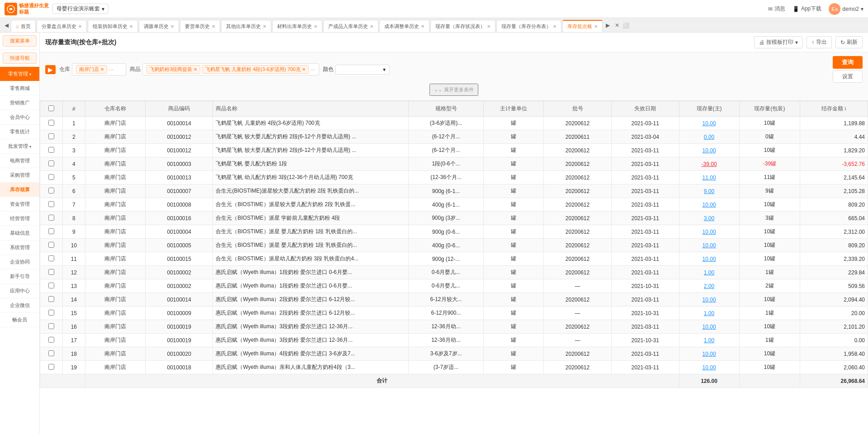 Image resolution: width=868 pixels, height=434 pixels. What do you see at coordinates (159, 26) in the screenshot?
I see `tab-tiao-bo: 调拨单历史 ✕` at bounding box center [159, 26].